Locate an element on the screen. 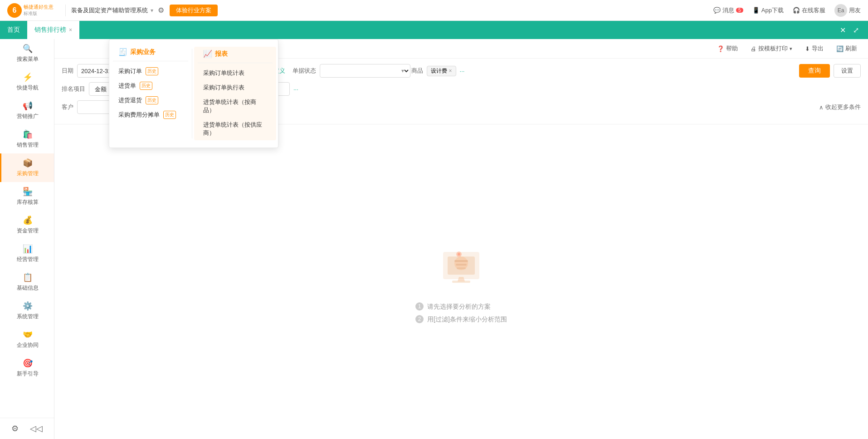 The width and height of the screenshot is (868, 439). print-dropdown-icon: ▾ is located at coordinates (791, 49).